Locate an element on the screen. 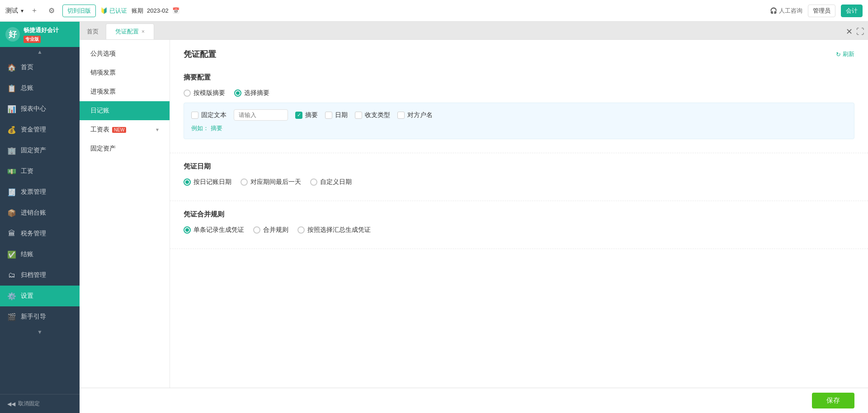  sidebar-item-tax: 🏛 税务管理 is located at coordinates (40, 234).